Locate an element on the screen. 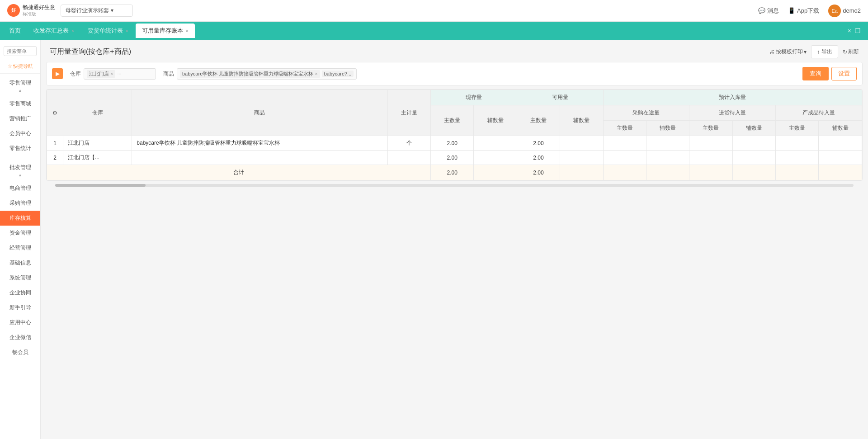 The height and width of the screenshot is (439, 868). industry-selector: 母婴行业演示账套 ▾ is located at coordinates (97, 11).